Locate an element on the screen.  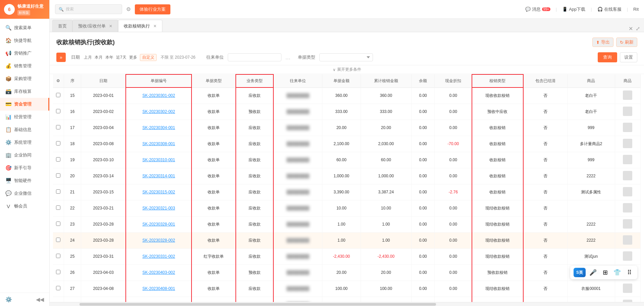
expand-more-bar: ∨ 展开更多条件 is located at coordinates (347, 70).